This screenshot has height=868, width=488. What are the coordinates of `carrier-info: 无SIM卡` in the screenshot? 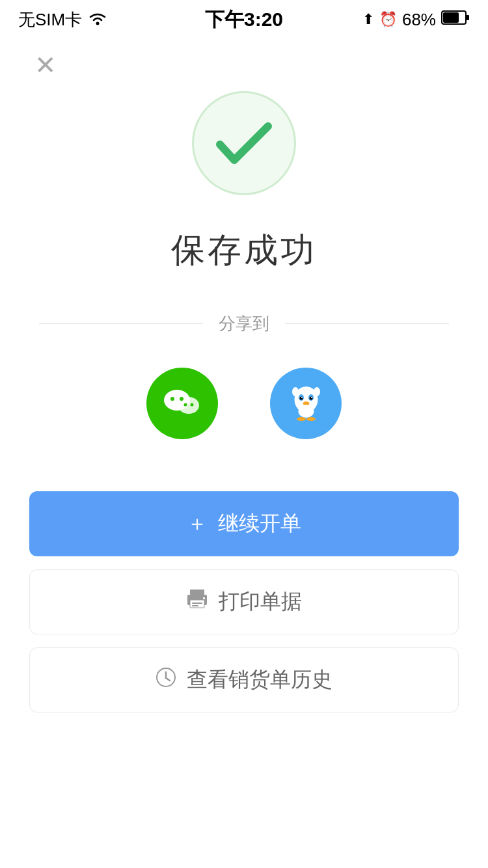 It's located at (62, 20).